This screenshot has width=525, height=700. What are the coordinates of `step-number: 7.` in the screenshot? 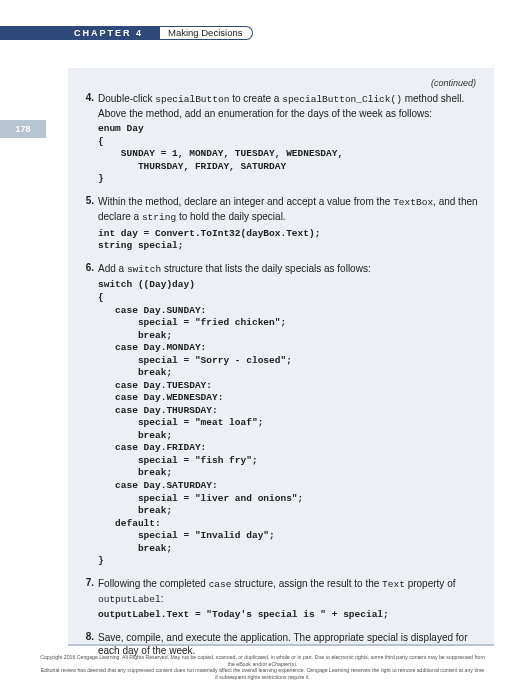 It's located at (88, 582).